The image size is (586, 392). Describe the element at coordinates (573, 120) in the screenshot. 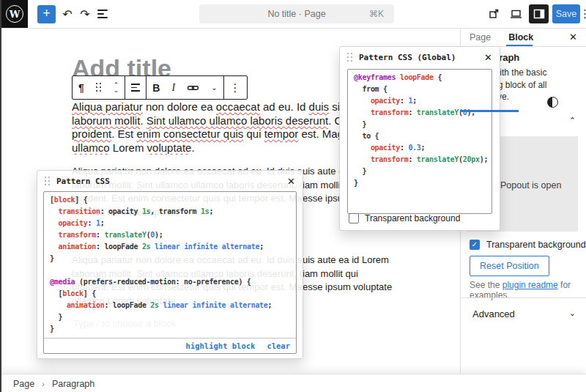

I see `panel-collapse-button: ⌃` at that location.